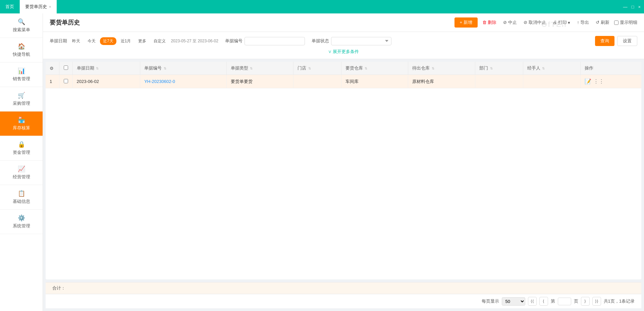  What do you see at coordinates (21, 162) in the screenshot?
I see `sidebar: 🔍 搜索菜单 🏠 快捷导航 📊 销售管理 🛒 采购管理 🏪 库存核算 🔒 资金管…` at bounding box center [21, 162].